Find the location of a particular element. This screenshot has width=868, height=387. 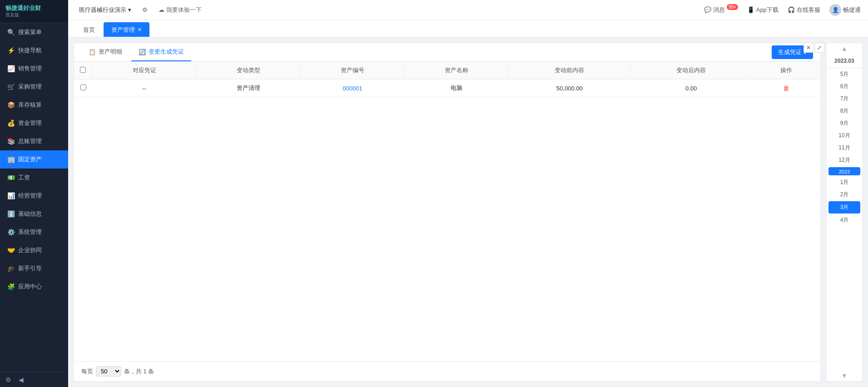

tab-asset-detail: 📋 资产明细 is located at coordinates (105, 52).